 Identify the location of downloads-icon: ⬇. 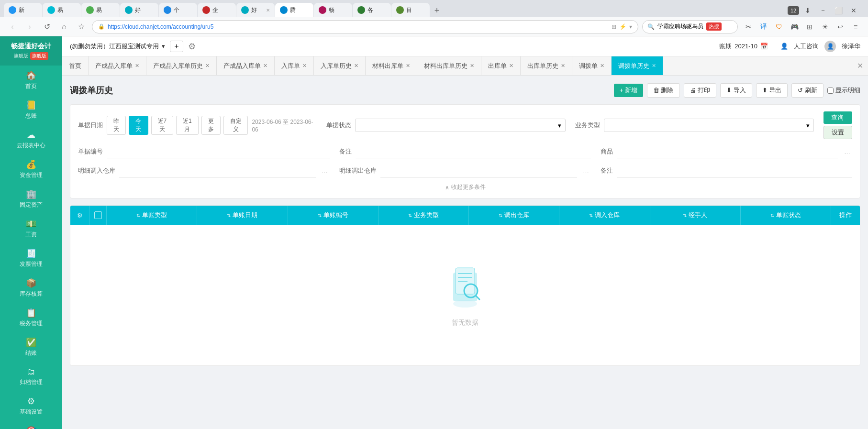
(808, 11).